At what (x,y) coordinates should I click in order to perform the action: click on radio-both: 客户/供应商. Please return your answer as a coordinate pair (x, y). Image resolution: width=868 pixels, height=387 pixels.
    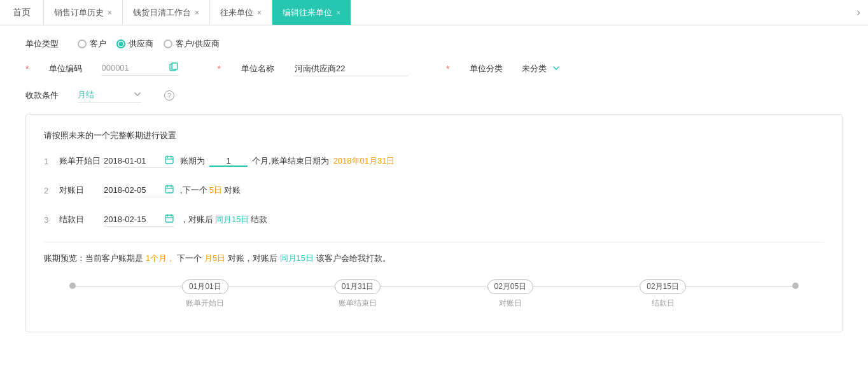
    Looking at the image, I should click on (192, 44).